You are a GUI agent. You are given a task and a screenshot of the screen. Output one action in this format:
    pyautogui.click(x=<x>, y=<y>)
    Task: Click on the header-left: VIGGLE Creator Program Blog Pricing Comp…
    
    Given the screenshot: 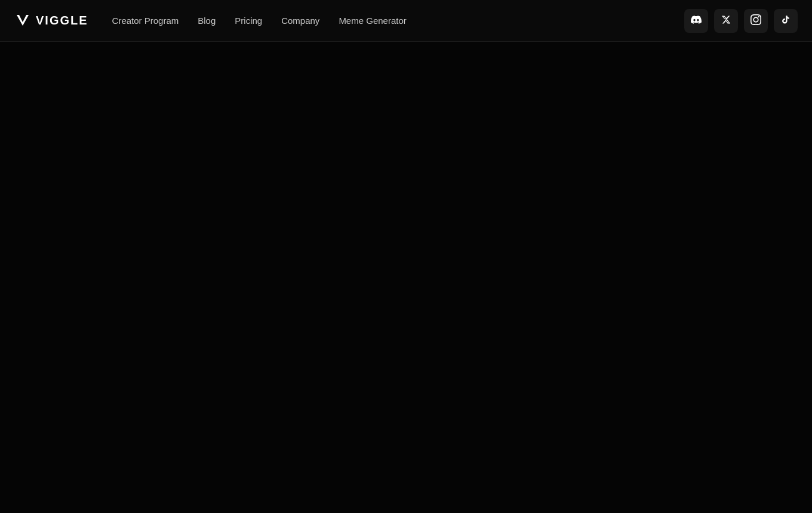 What is the action you would take?
    pyautogui.click(x=210, y=21)
    